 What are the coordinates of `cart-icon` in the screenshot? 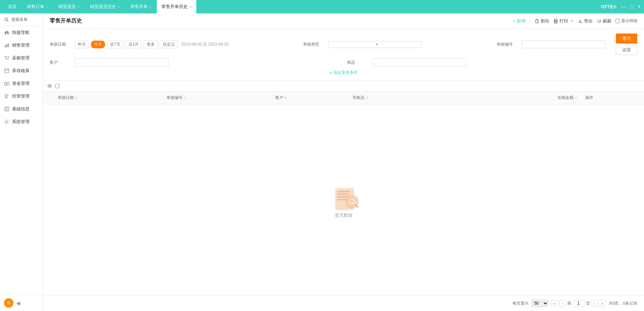 It's located at (7, 58).